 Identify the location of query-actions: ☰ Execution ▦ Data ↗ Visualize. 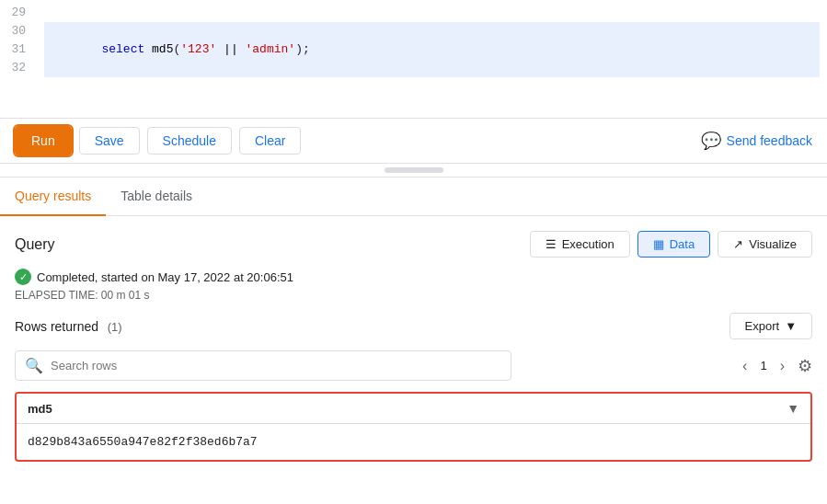
(672, 245).